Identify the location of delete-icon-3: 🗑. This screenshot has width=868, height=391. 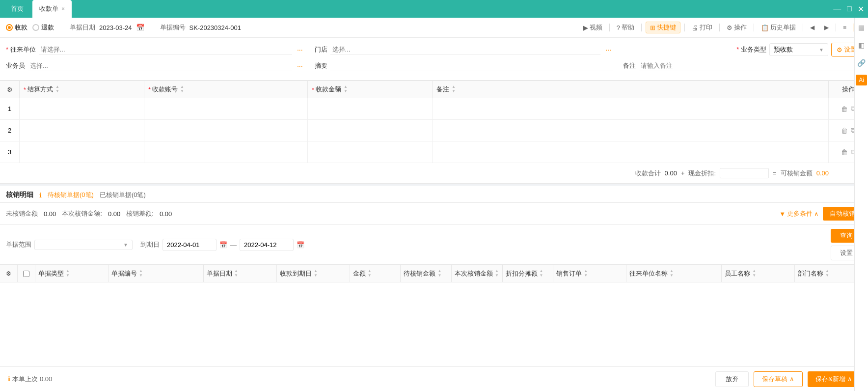
(844, 152).